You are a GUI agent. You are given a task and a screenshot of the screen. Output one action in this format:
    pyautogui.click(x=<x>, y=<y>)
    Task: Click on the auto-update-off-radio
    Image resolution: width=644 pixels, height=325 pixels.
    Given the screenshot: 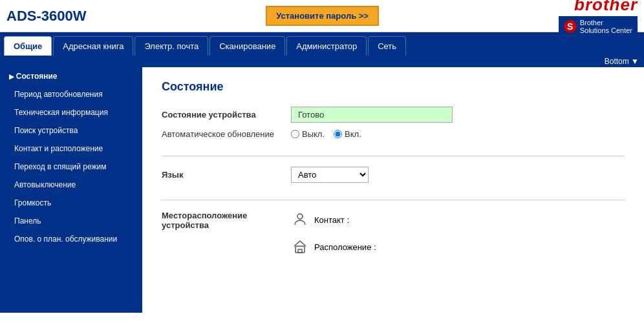 What is the action you would take?
    pyautogui.click(x=295, y=134)
    